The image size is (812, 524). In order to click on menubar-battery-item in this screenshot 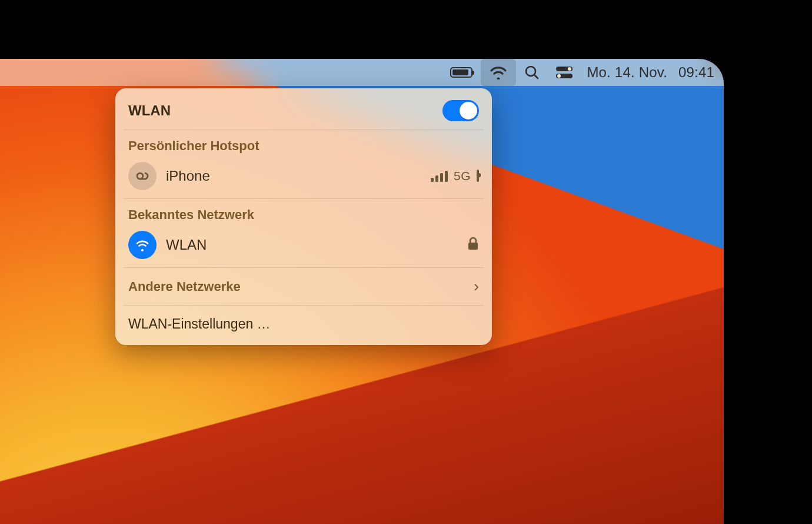, I will do `click(461, 72)`.